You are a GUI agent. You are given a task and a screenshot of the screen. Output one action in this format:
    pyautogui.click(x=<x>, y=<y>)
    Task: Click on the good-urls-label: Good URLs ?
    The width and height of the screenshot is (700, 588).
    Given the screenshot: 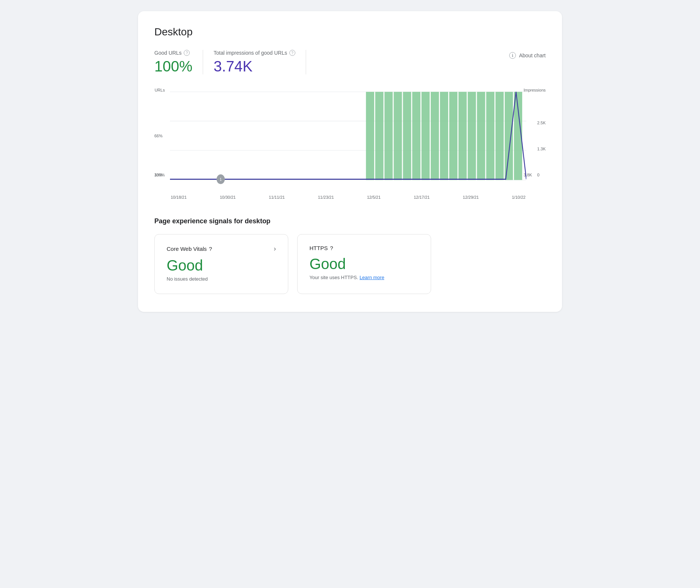 What is the action you would take?
    pyautogui.click(x=173, y=53)
    